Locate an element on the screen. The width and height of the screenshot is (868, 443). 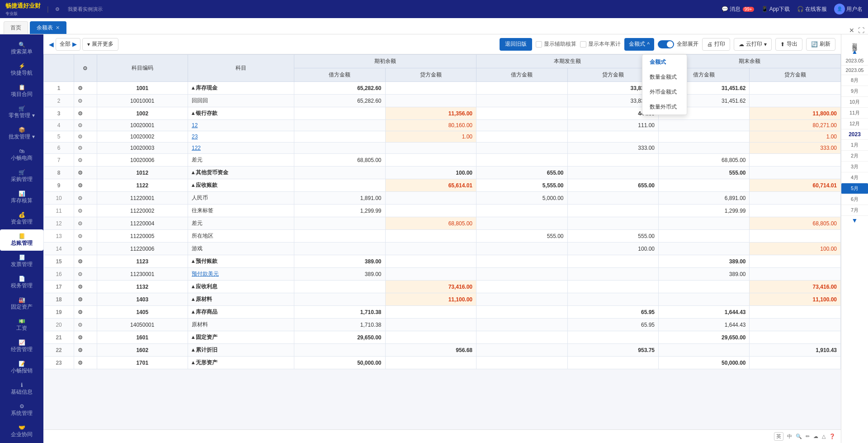
table-row: 6⚙10020003122333.00333.00 is located at coordinates (442, 148).